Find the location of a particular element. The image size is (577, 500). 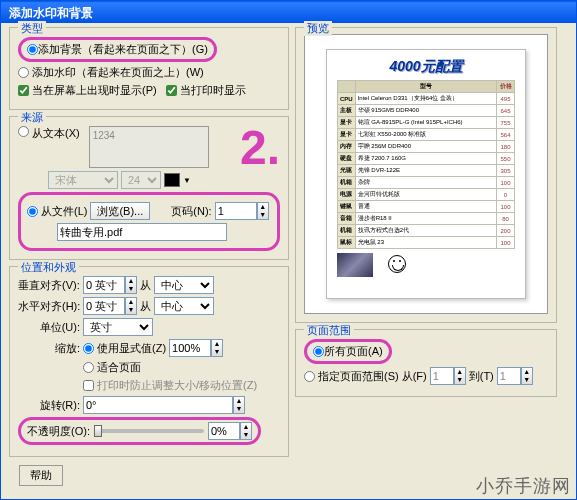

radio-add-watermark is located at coordinates (24, 72).